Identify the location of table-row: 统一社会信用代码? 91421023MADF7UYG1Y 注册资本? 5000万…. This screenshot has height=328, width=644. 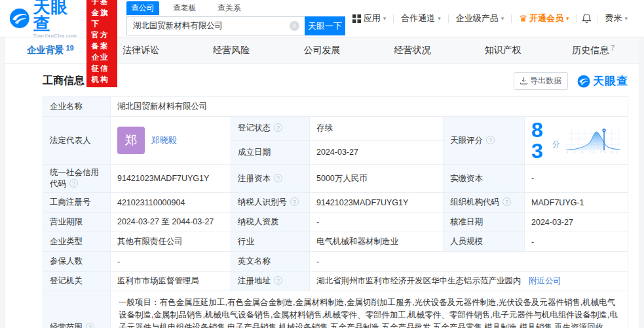
(335, 178).